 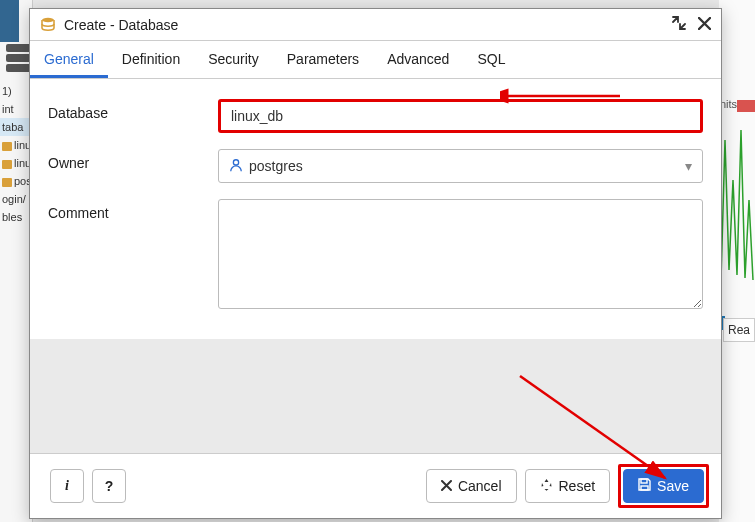 What do you see at coordinates (664, 486) in the screenshot?
I see `save-button: Save` at bounding box center [664, 486].